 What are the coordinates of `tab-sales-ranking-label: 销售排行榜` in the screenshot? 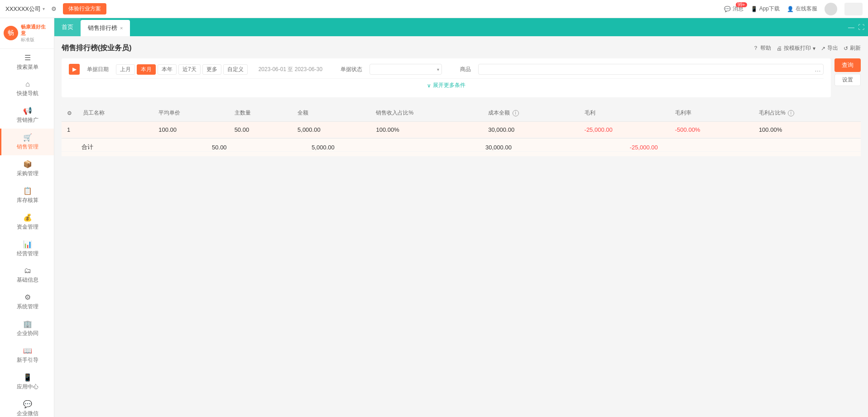 It's located at (102, 28).